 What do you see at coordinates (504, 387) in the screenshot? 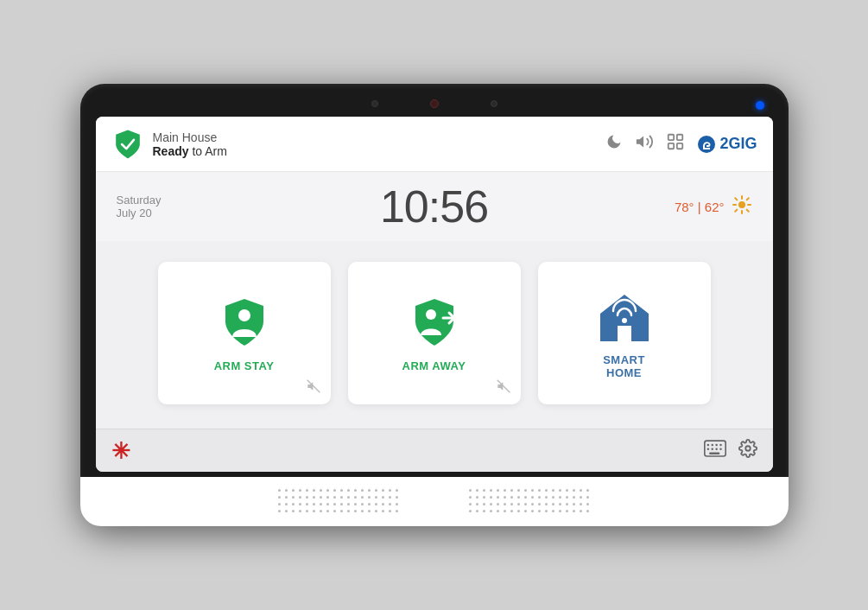
I see `arm-away-mute-icon` at bounding box center [504, 387].